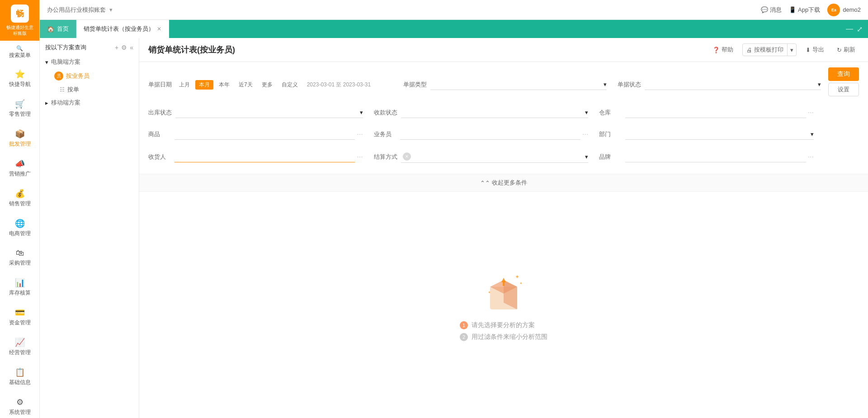 The width and height of the screenshot is (868, 418). I want to click on warehouse-input, so click(715, 113).